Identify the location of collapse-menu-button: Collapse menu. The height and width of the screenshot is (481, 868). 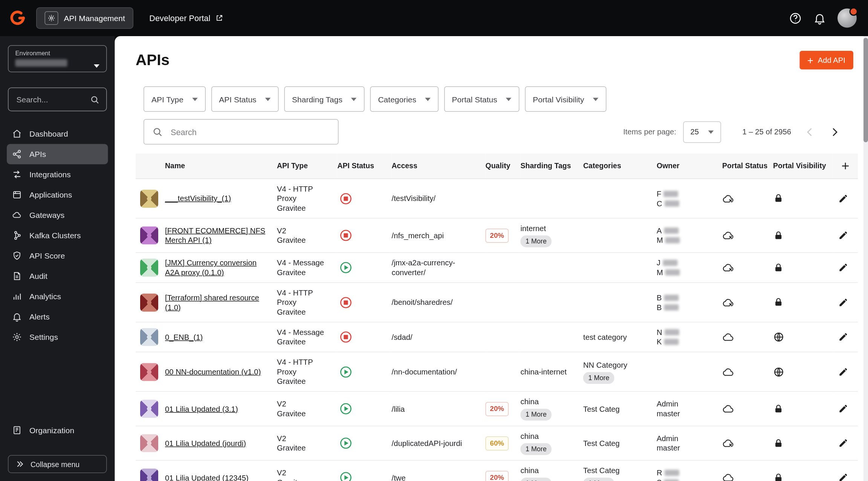
(57, 464).